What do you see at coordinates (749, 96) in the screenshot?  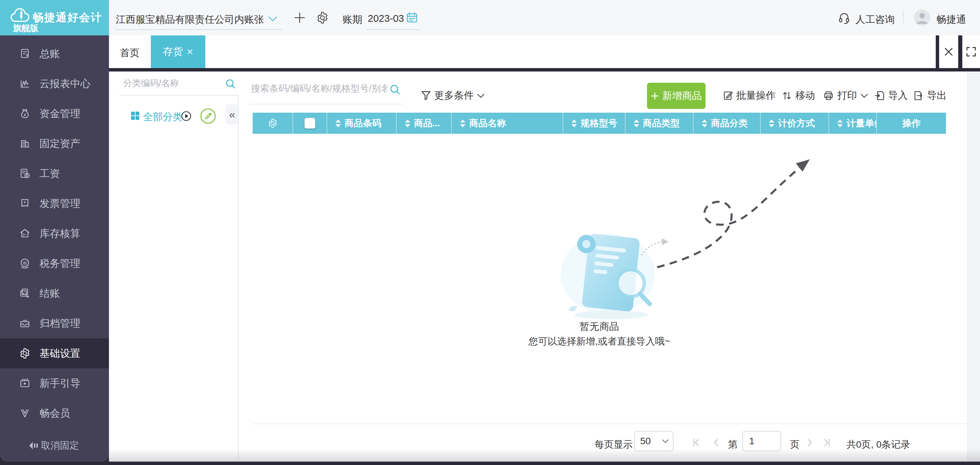 I see `batch-actions-button: 批量操作` at bounding box center [749, 96].